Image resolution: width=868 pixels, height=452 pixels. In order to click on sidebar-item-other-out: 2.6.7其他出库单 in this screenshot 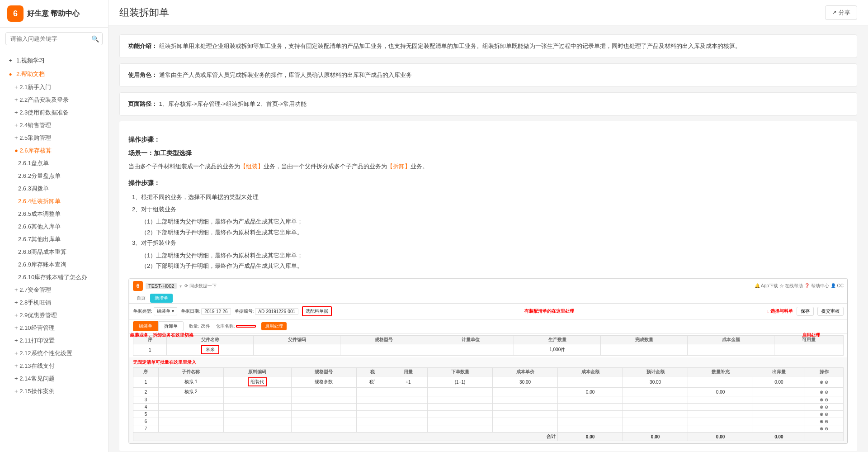, I will do `click(54, 239)`.